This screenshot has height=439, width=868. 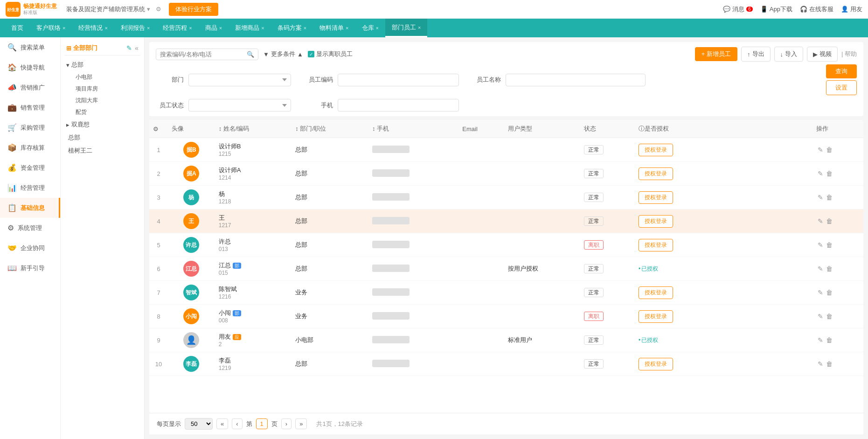 I want to click on sidebar-item-guide: 📖 新手引导, so click(x=30, y=268).